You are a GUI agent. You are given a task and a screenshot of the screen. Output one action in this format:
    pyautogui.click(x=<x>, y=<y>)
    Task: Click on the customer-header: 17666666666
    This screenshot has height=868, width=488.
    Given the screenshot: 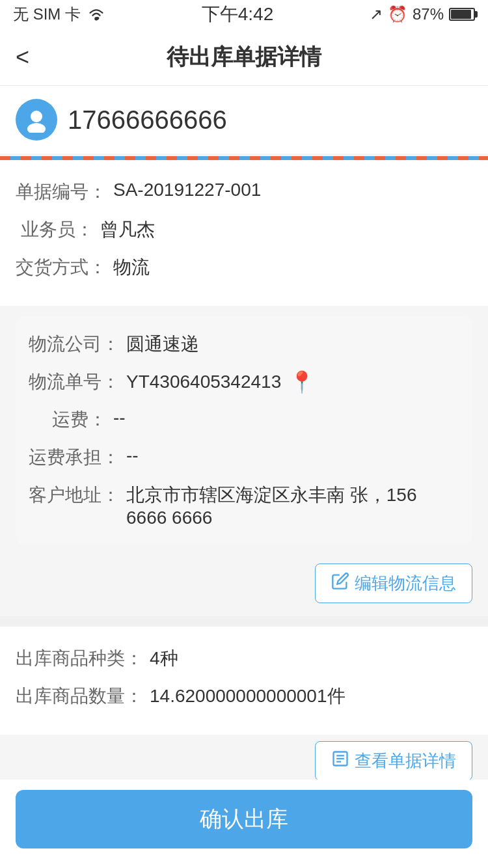 What is the action you would take?
    pyautogui.click(x=244, y=120)
    